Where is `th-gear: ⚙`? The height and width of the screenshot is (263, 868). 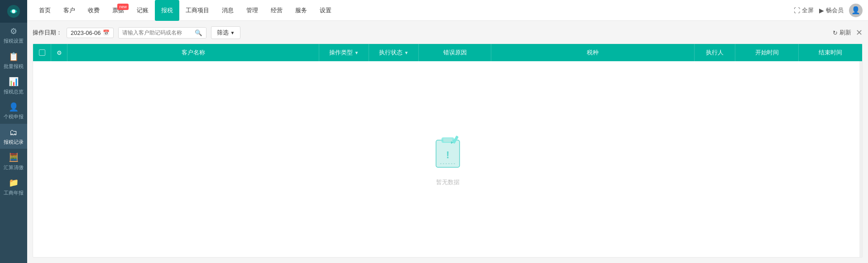 th-gear: ⚙ is located at coordinates (59, 53).